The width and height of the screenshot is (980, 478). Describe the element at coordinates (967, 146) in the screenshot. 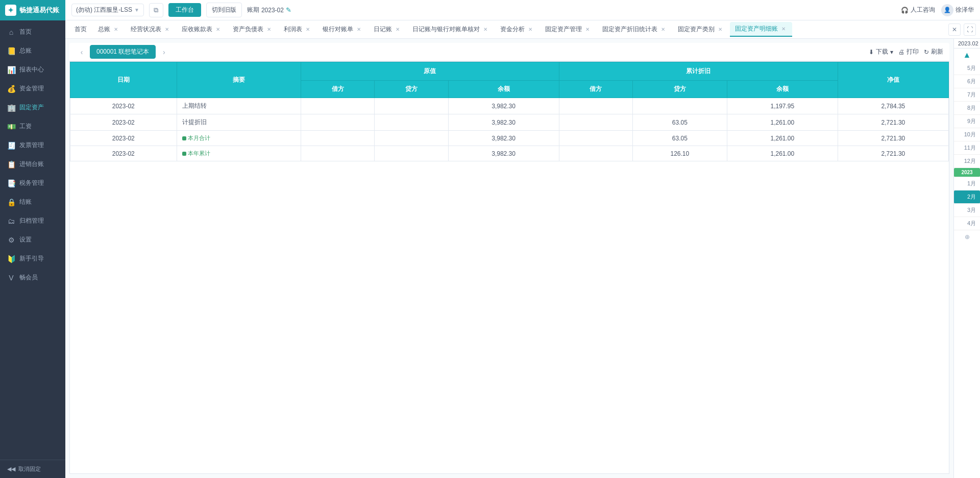

I see `timeline-items: 5月6月7月8月9月10月11月12月20231月2月3月4月` at that location.